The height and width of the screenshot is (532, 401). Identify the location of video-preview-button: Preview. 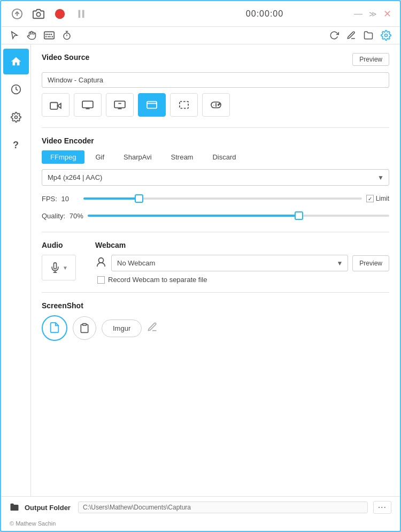
(371, 59).